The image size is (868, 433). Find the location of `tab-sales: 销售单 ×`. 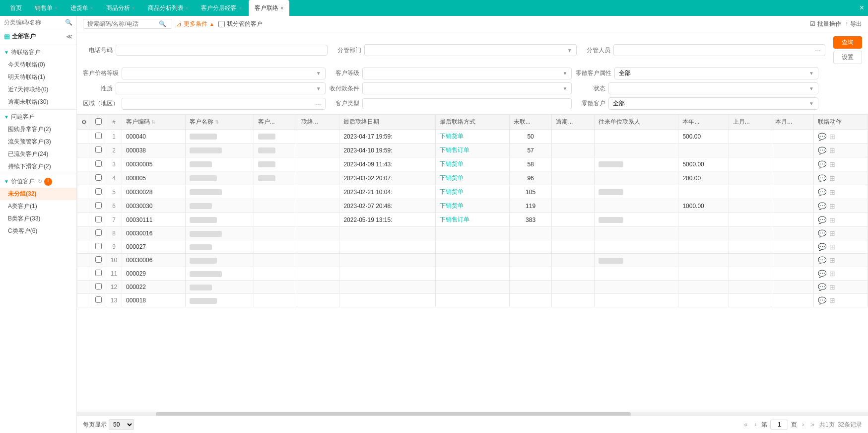

tab-sales: 销售单 × is located at coordinates (46, 8).